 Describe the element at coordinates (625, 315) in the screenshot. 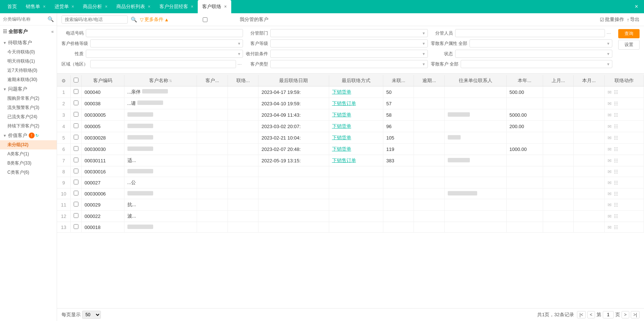

I see `page-next-button: >` at that location.